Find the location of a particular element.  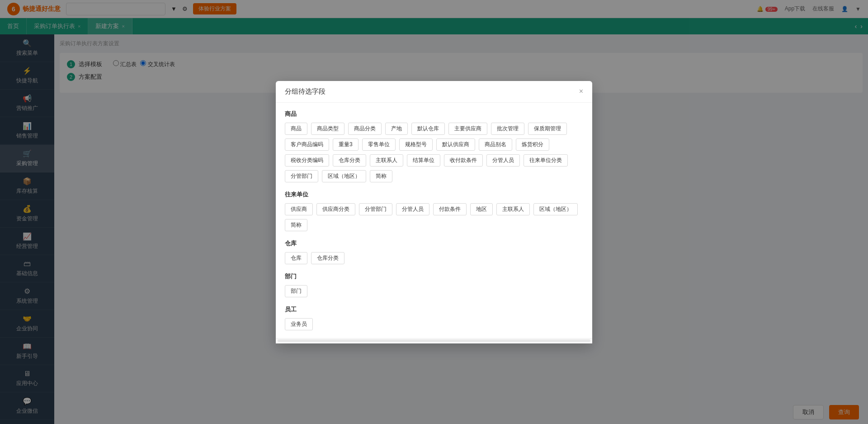

field-tag: 商品分类 is located at coordinates (365, 129).